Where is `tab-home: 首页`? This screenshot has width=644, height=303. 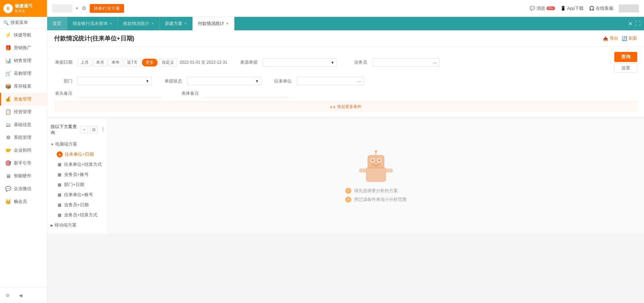
tab-home: 首页 is located at coordinates (57, 24).